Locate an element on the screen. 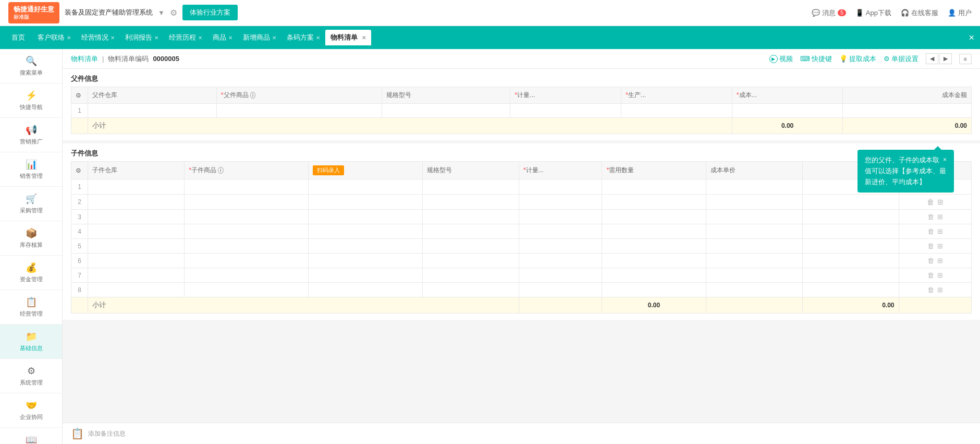 Image resolution: width=980 pixels, height=444 pixels. child-row5-scan is located at coordinates (365, 246).